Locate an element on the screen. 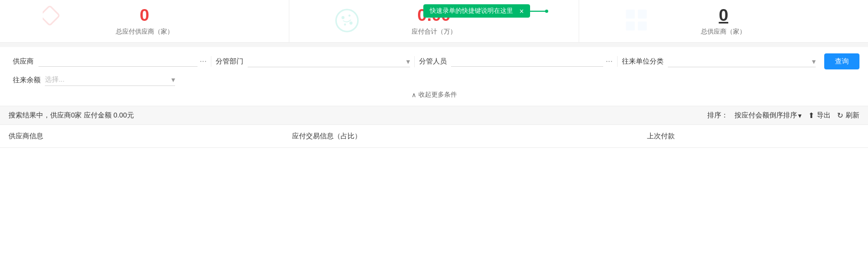  query-button: 查询 is located at coordinates (842, 61).